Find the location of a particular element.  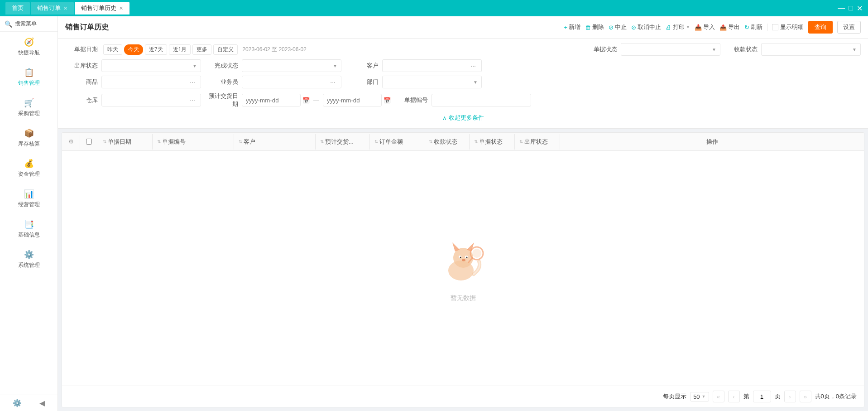

warehouse-label: 仓库 is located at coordinates (83, 100).